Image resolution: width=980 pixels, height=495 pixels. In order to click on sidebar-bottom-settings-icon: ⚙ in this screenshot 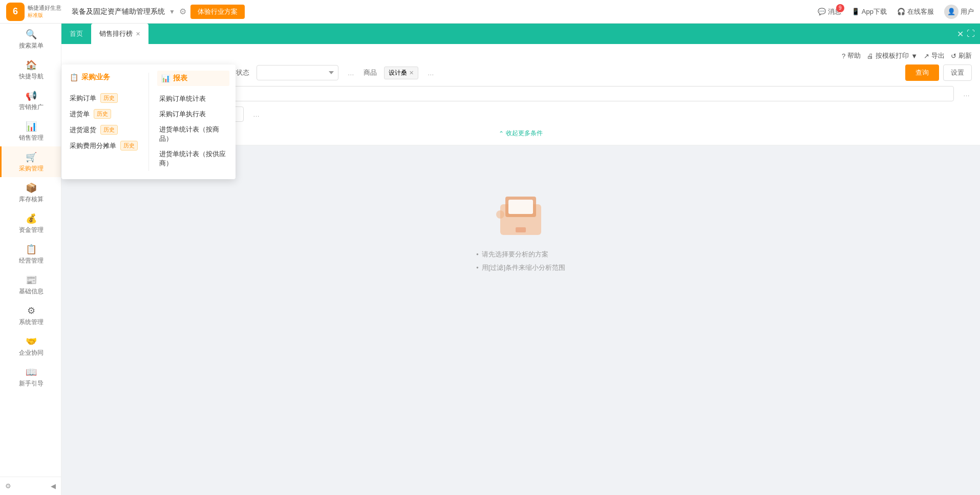, I will do `click(8, 486)`.